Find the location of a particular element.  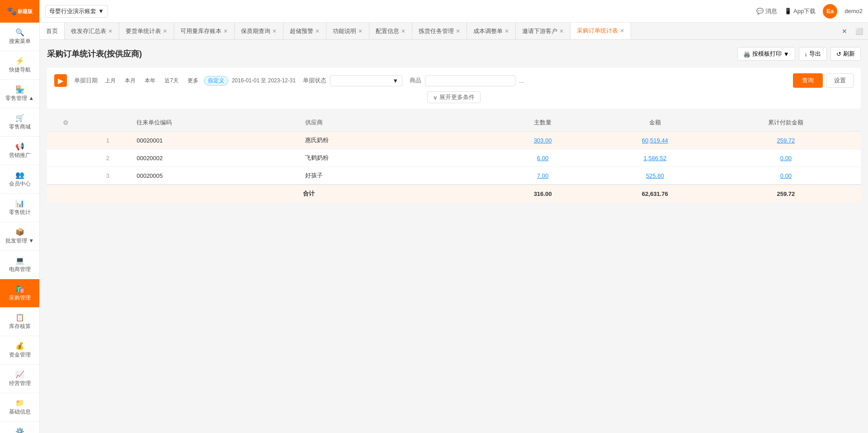

search-icon: 🔍 is located at coordinates (20, 33).